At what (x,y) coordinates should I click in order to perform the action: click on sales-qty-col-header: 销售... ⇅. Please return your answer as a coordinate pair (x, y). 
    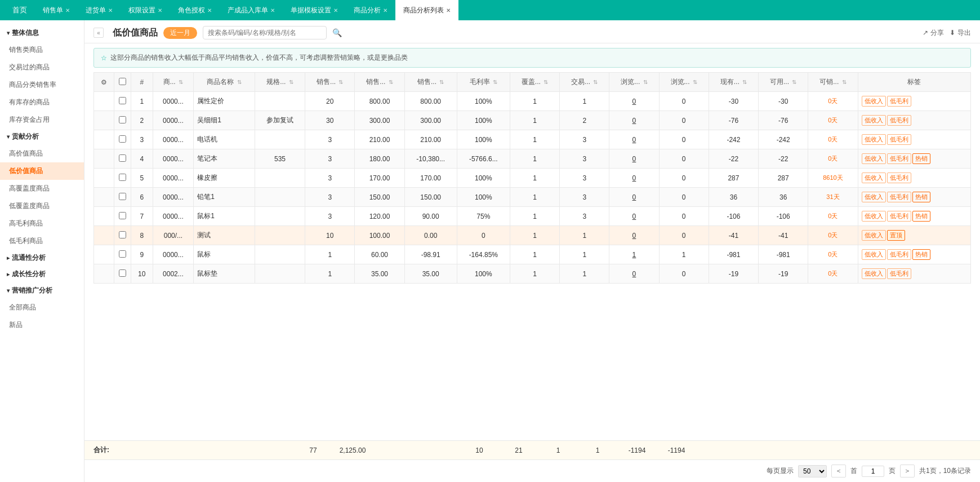
    Looking at the image, I should click on (330, 82).